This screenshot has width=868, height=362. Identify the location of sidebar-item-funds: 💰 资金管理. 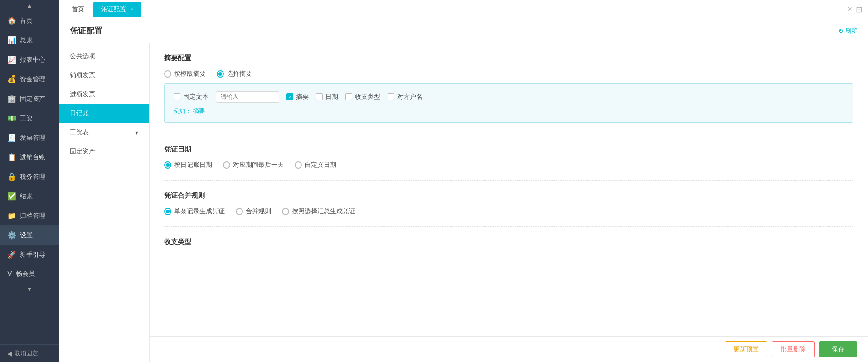
(29, 79).